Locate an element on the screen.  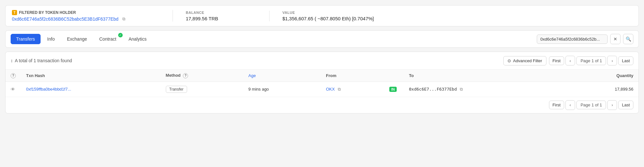
row-age-value: 9 mins ago is located at coordinates (259, 89).